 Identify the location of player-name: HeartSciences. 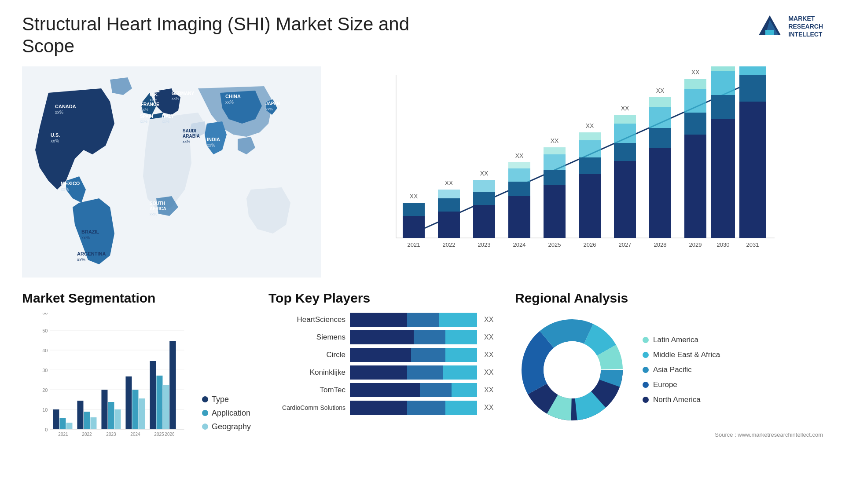
(307, 320).